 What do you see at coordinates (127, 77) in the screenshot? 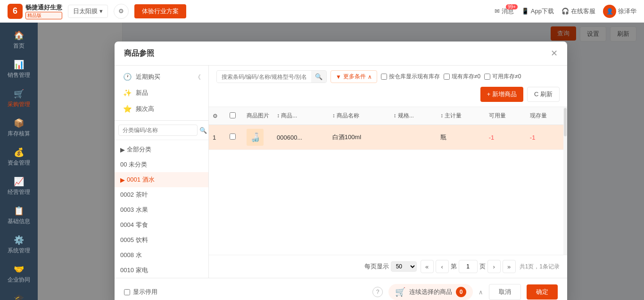
I see `clock-icon: 🕐` at bounding box center [127, 77].